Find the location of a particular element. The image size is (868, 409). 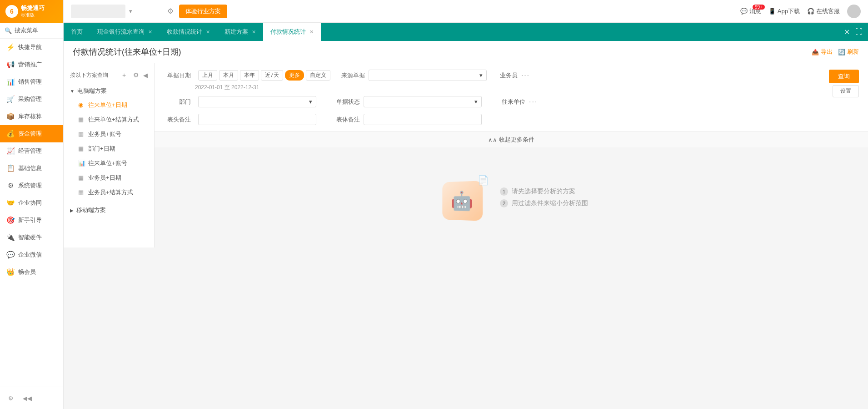

sidebar-item-finance: 💰 资金管理 is located at coordinates (32, 134).